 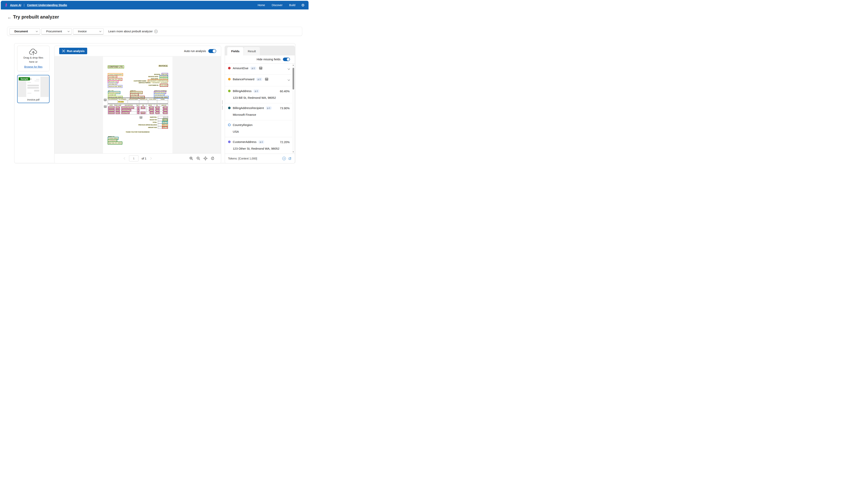 What do you see at coordinates (290, 159) in the screenshot?
I see `open-external-icon` at bounding box center [290, 159].